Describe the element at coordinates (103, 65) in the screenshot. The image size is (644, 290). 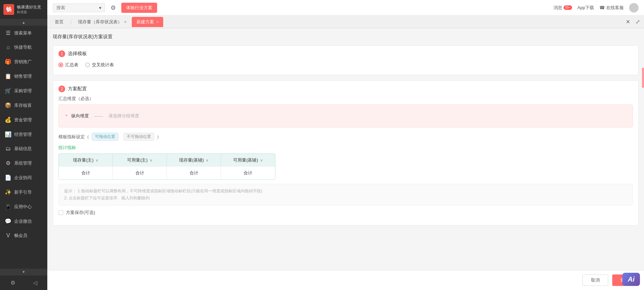
I see `radio-cross-label: 交叉统计表` at that location.